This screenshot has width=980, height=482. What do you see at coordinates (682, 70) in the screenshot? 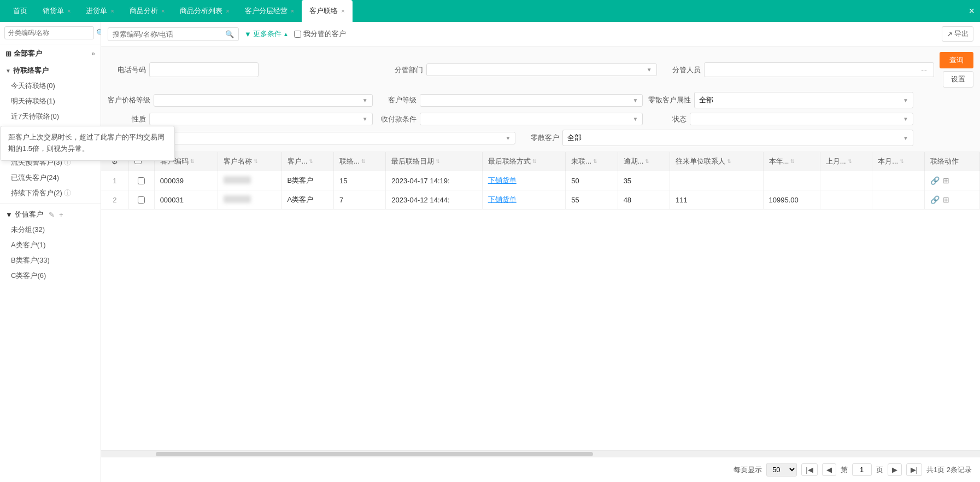
I see `person-label: 分管人员` at bounding box center [682, 70].